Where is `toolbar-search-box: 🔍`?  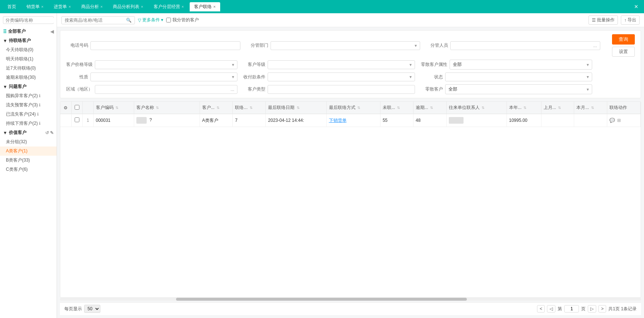 toolbar-search-box: 🔍 is located at coordinates (98, 20).